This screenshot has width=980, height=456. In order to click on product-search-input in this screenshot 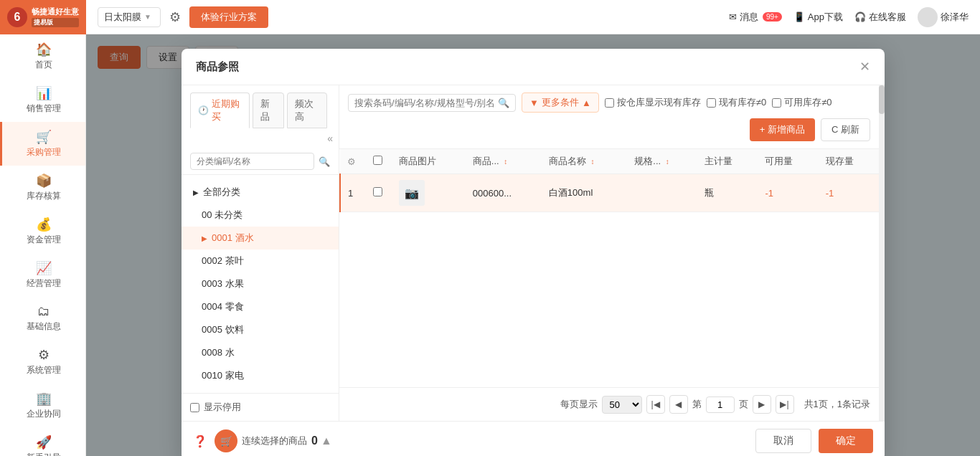, I will do `click(426, 103)`.